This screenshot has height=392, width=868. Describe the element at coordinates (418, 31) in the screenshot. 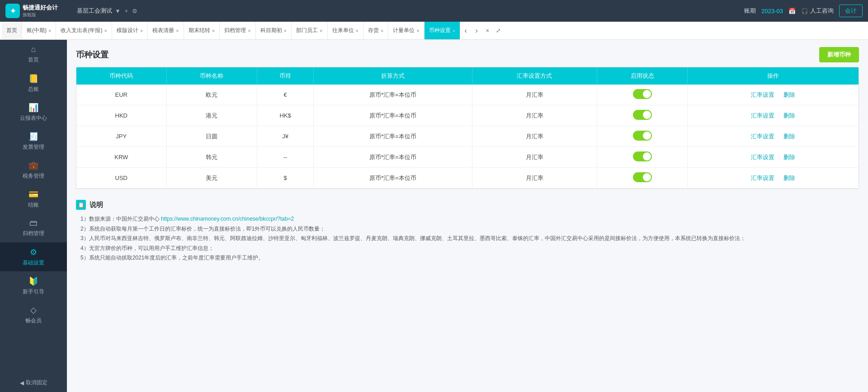

I see `tab-unit-close: ×` at that location.